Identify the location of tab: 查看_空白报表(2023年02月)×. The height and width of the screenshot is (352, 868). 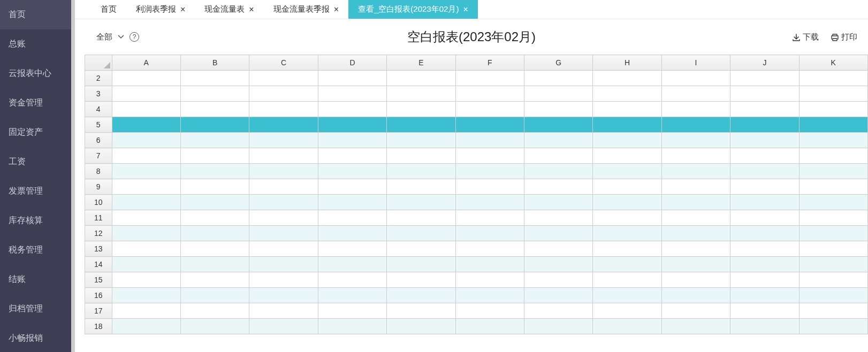
(413, 10).